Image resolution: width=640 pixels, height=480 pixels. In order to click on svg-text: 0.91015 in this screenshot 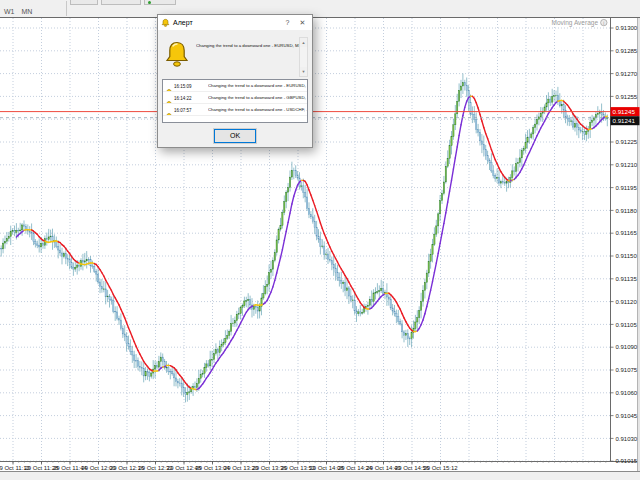, I will do `click(627, 461)`.